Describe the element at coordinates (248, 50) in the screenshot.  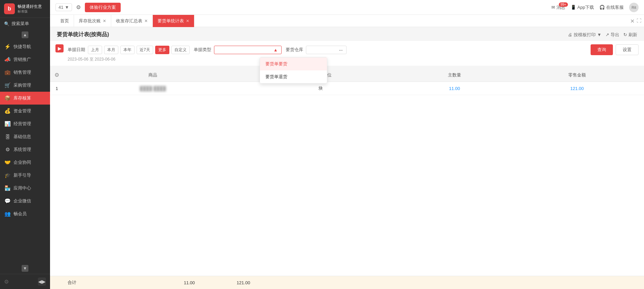
I see `type-select-box: ▲` at that location.